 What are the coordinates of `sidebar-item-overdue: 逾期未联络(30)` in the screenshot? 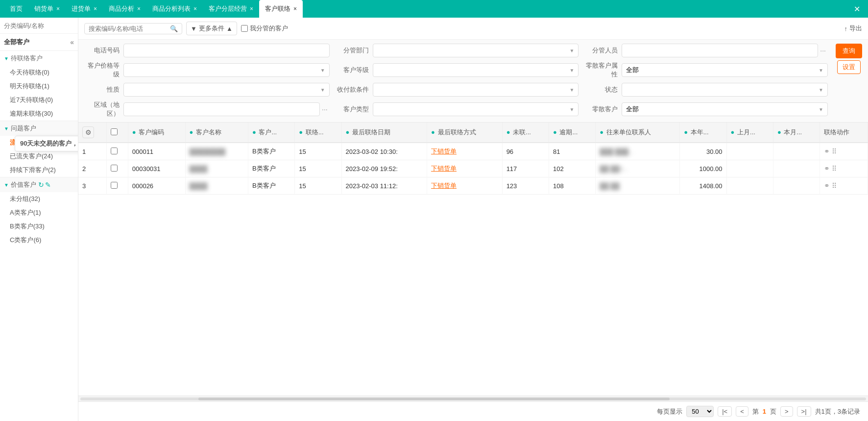 It's located at (39, 114).